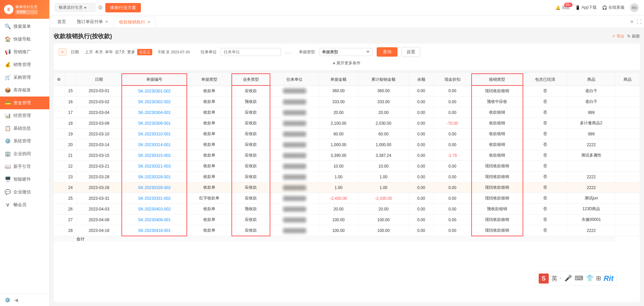 Image resolution: width=644 pixels, height=306 pixels. I want to click on table-cell: SK-20230418-001, so click(154, 231).